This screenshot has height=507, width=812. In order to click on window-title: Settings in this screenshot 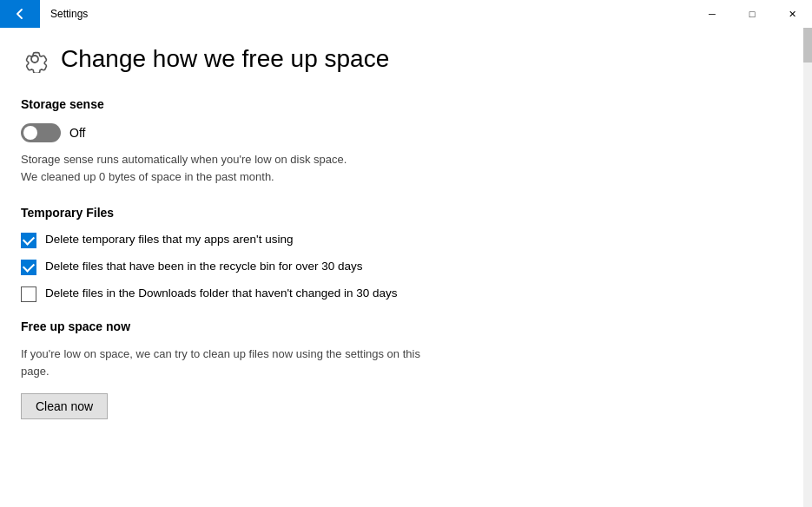, I will do `click(366, 14)`.